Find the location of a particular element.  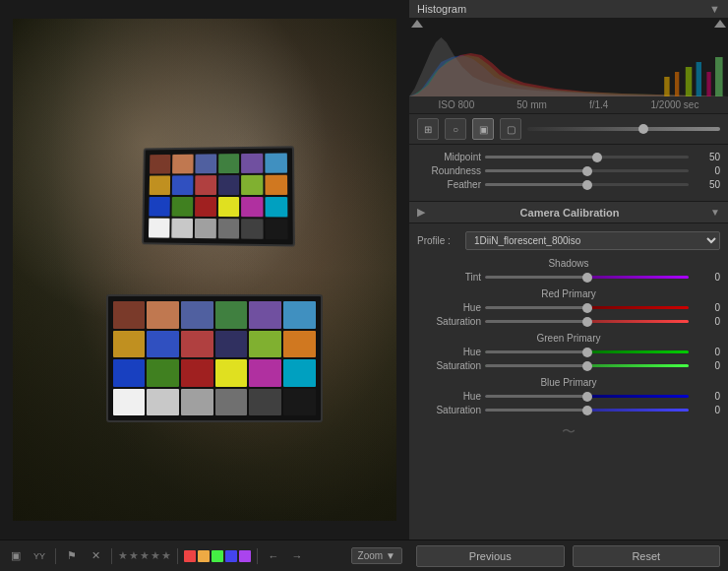

star-1: ★ is located at coordinates (123, 555).